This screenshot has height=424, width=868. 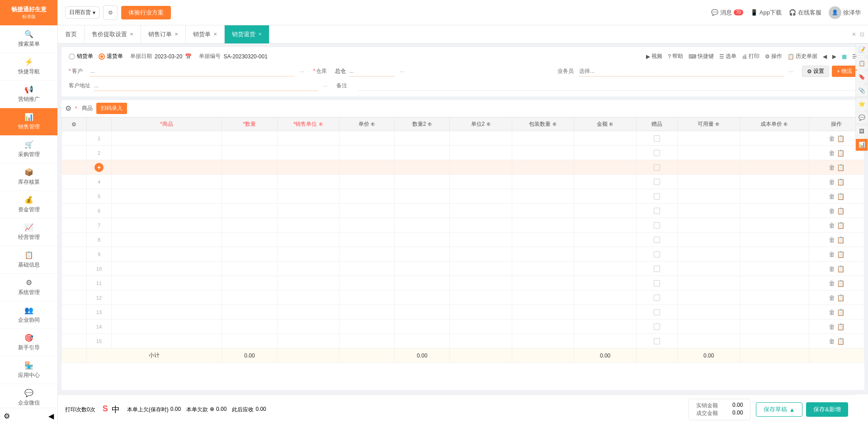 What do you see at coordinates (701, 56) in the screenshot?
I see `shortcut-btn: ⌨ 快捷键` at bounding box center [701, 56].